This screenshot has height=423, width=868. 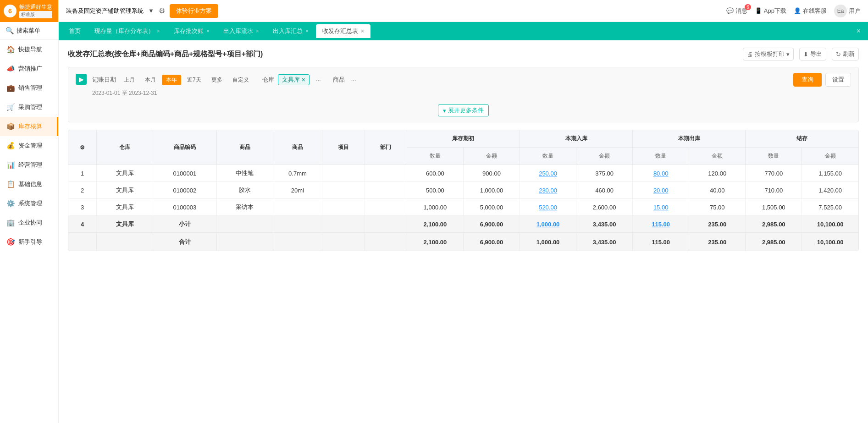 What do you see at coordinates (548, 242) in the screenshot?
I see `footer-in-qty: 1,000.00` at bounding box center [548, 242].